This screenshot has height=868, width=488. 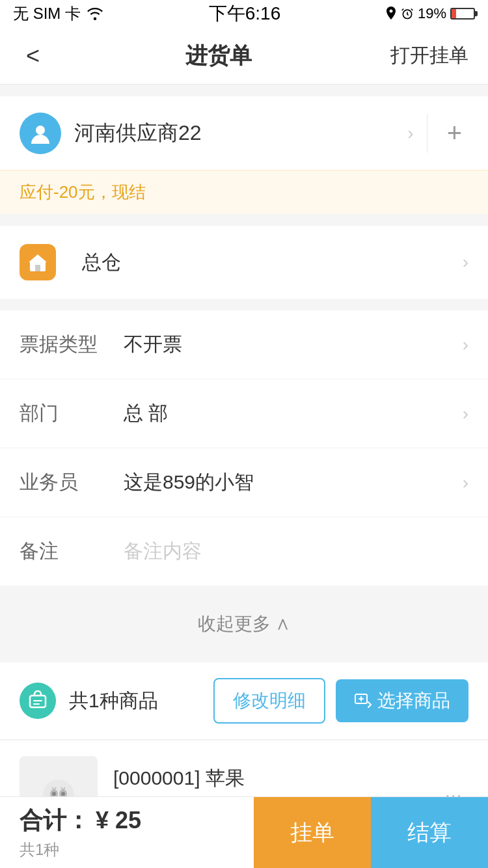 I want to click on total-section: 合计： ¥ 25 共1种, so click(x=127, y=833).